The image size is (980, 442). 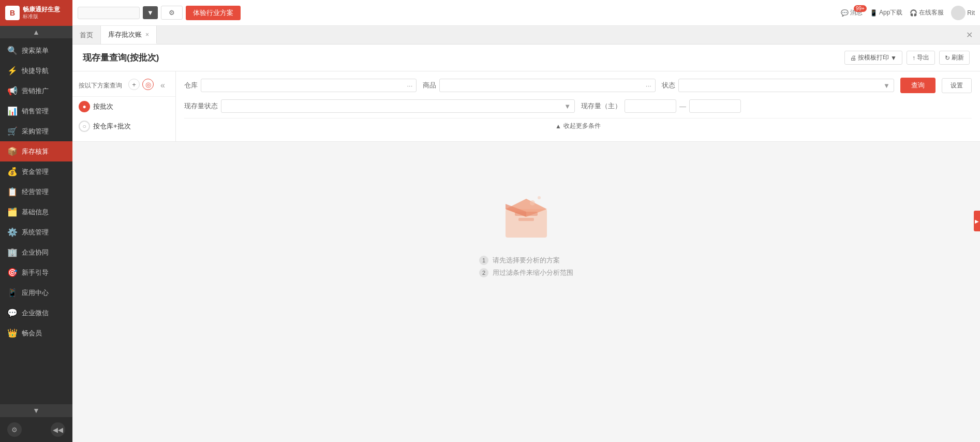 I want to click on trial-btn: 体验行业方案, so click(x=213, y=13).